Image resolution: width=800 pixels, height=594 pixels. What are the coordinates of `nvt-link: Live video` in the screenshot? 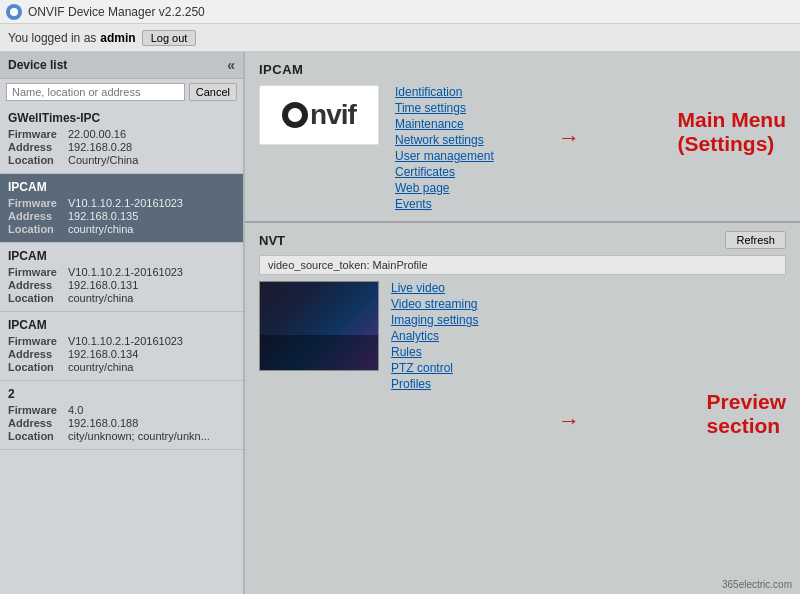 It's located at (434, 288).